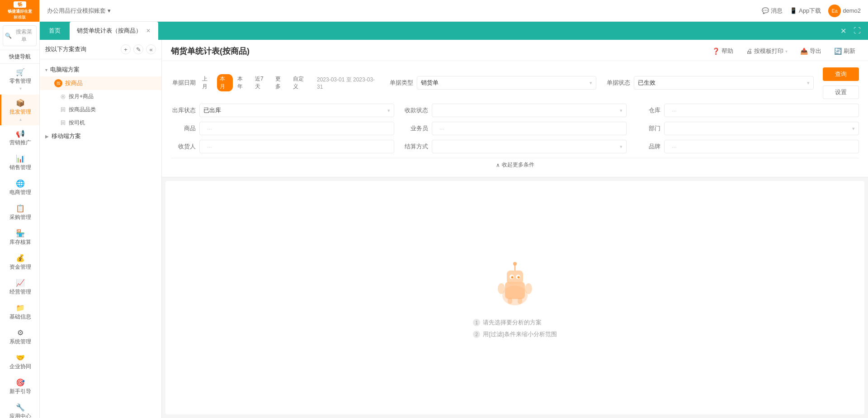 This screenshot has width=868, height=418. What do you see at coordinates (100, 239) in the screenshot?
I see `left-panel-body: ▾ 电脑端方案 按 按商品 ㊗ 按月+商品 回` at bounding box center [100, 239].